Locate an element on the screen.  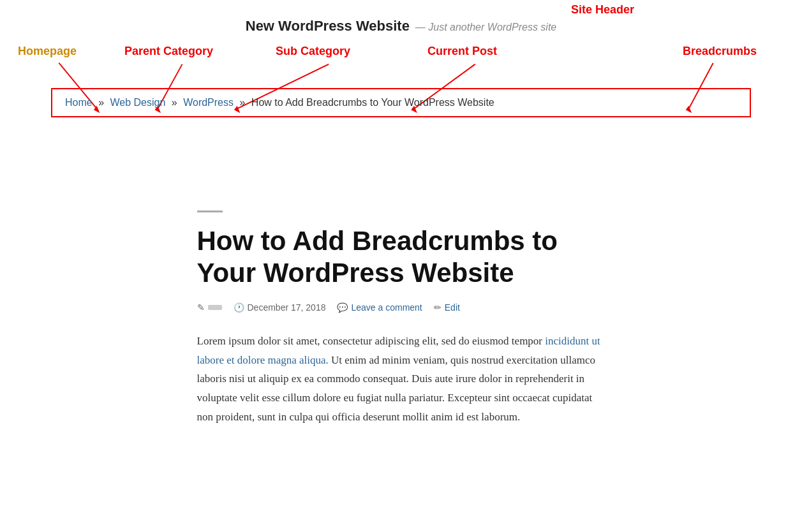
site-title: New WordPress Website is located at coordinates (328, 26).